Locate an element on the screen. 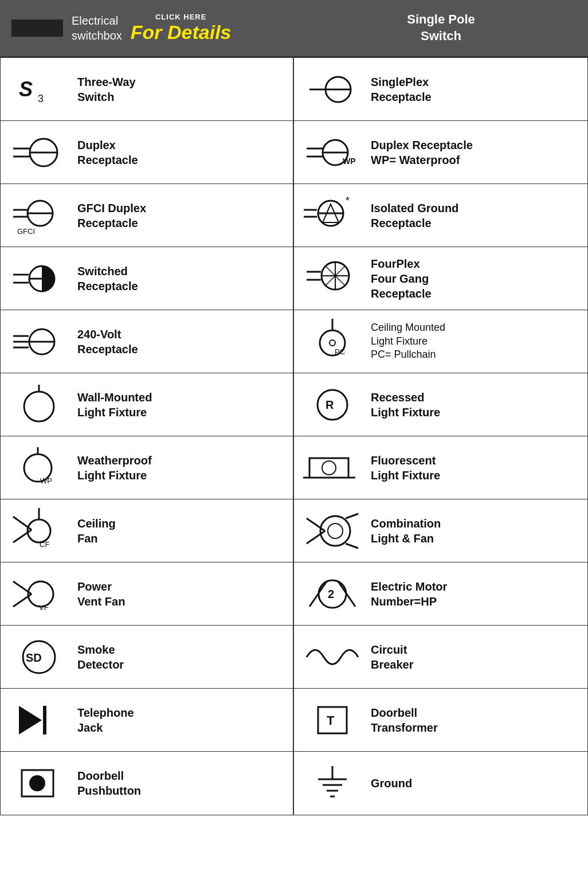 This screenshot has height=879, width=588. label-doorbell-pushbutton: DoorbellPushbutton is located at coordinates (109, 783).